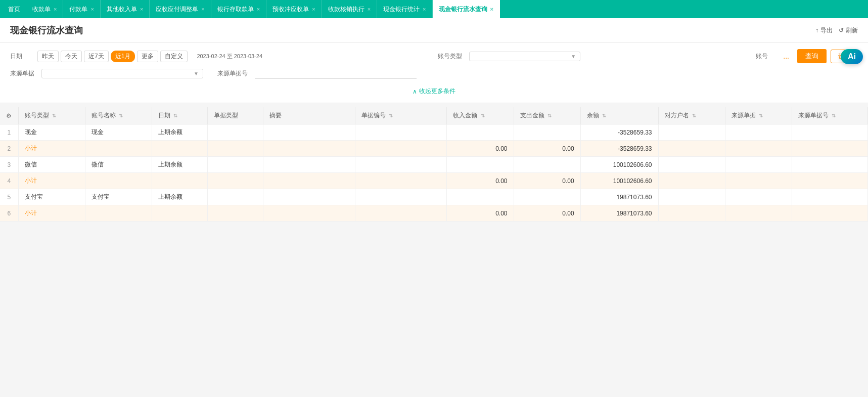  I want to click on query-button: 查询, so click(812, 56).